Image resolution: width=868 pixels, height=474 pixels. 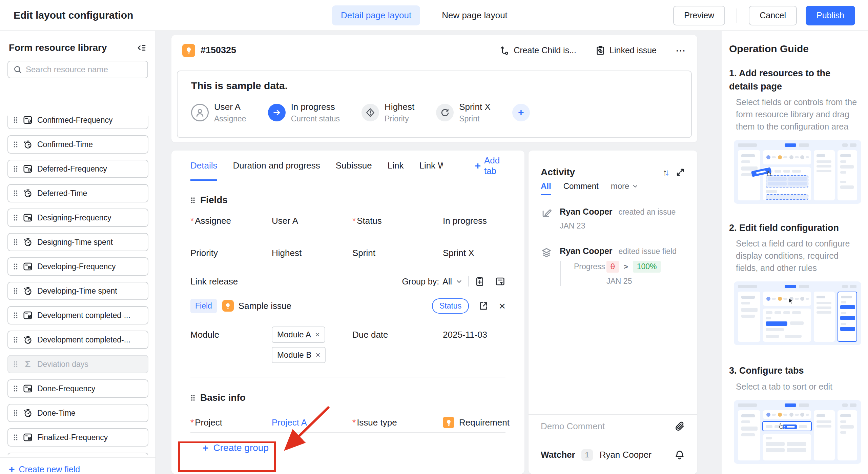 I want to click on resource-item: Designing-Frequency, so click(x=78, y=218).